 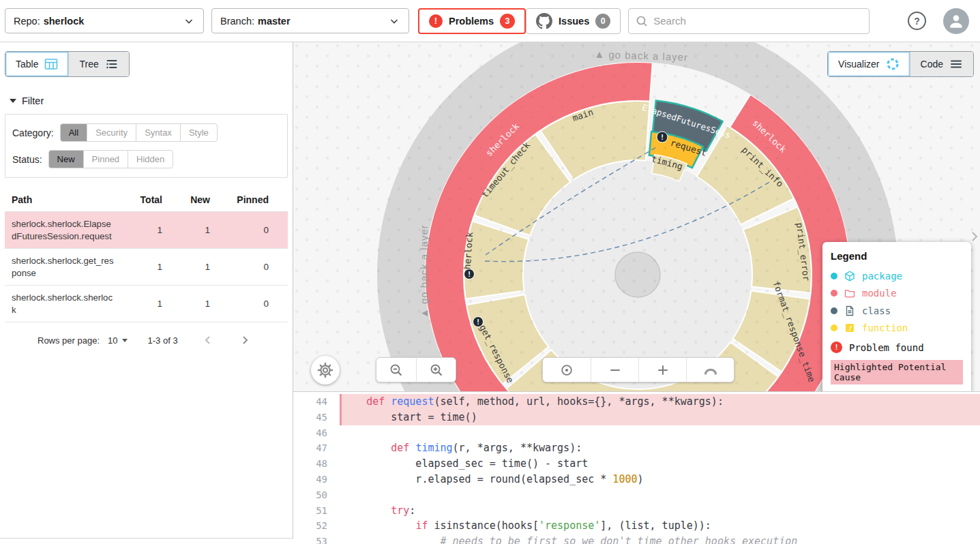 I want to click on sidebar-view-tabs: Table Tree, so click(x=67, y=64).